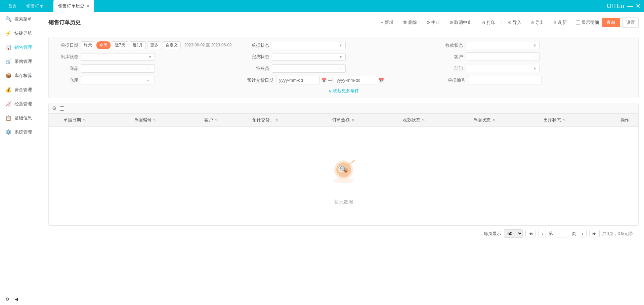 This screenshot has width=644, height=305. I want to click on sidebar-bottom: ⚙ ◀, so click(22, 299).